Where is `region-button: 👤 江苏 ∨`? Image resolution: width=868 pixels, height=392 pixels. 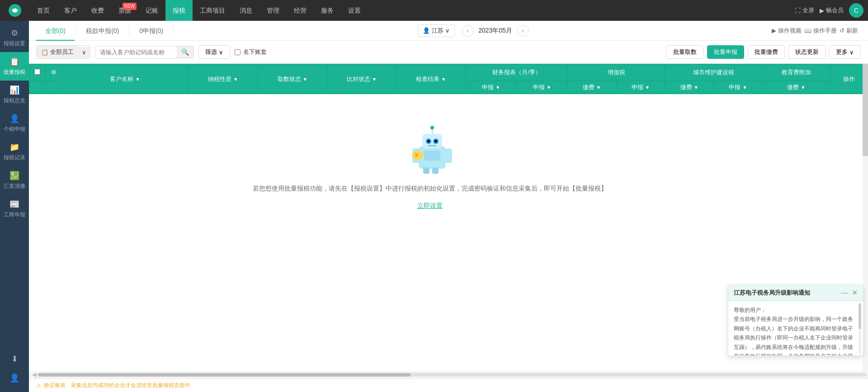 region-button: 👤 江苏 ∨ is located at coordinates (436, 31).